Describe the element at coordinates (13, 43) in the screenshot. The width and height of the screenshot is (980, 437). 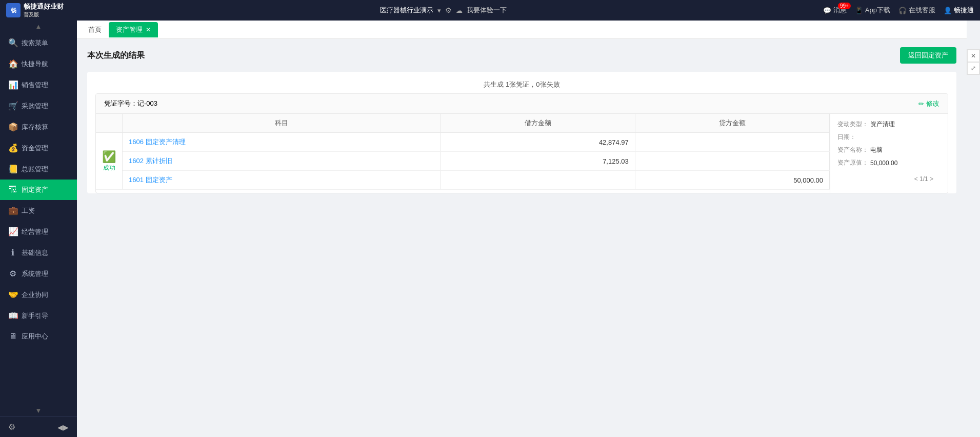
I see `search-icon: 🔍` at that location.